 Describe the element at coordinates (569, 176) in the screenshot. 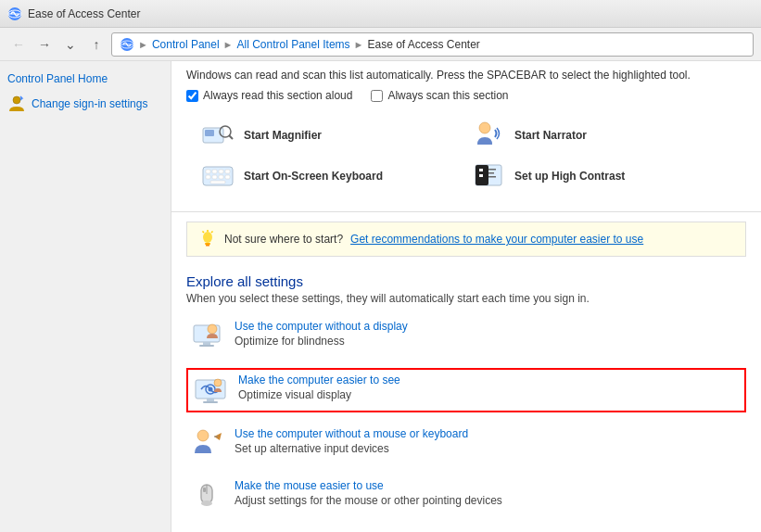

I see `tool-contrast-label: Set up High Contrast` at that location.